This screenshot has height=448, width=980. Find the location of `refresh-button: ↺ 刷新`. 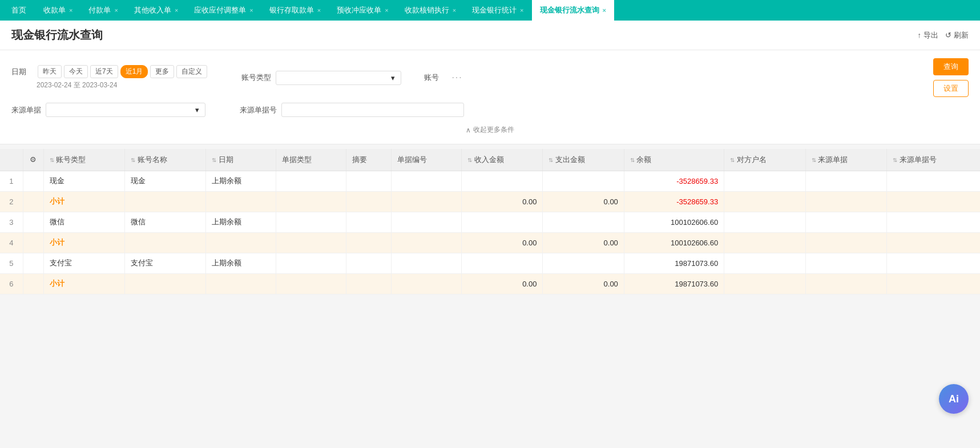

refresh-button: ↺ 刷新 is located at coordinates (957, 35).